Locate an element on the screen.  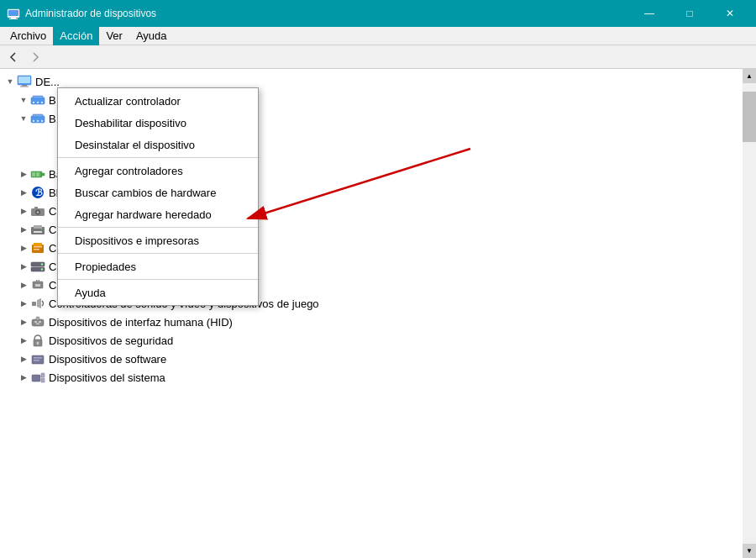
tree-item-softeware: ▶ Dispositivos de software is located at coordinates (371, 359).